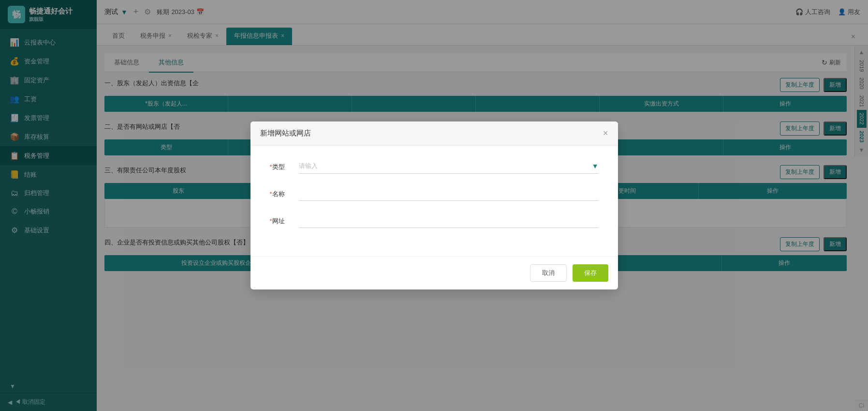 Image resolution: width=868 pixels, height=411 pixels. I want to click on form-field-type: *类型 ▼, so click(434, 167).